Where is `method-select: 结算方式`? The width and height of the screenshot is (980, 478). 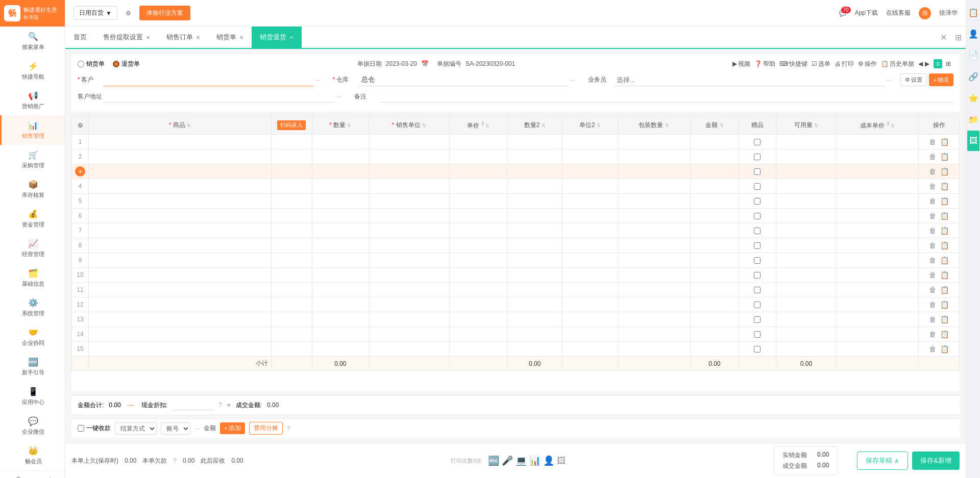 method-select: 结算方式 is located at coordinates (136, 429).